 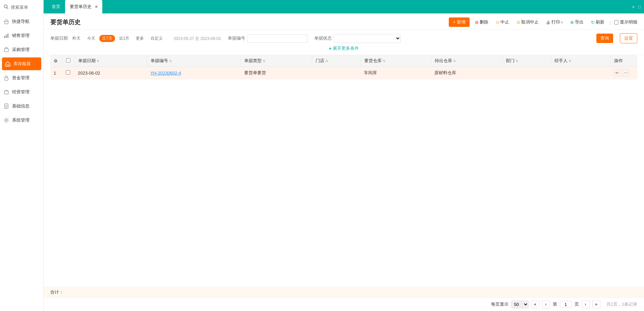 What do you see at coordinates (68, 60) in the screenshot?
I see `select-all-checkbox` at bounding box center [68, 60].